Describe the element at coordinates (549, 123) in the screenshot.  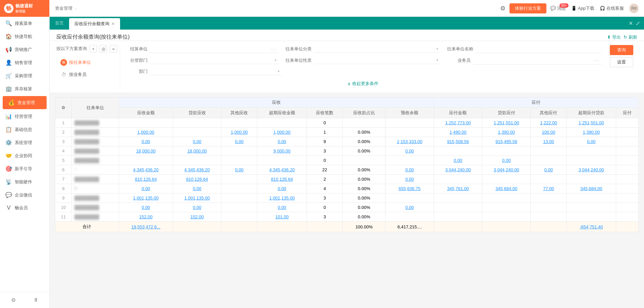
I see `ap_other-cell: 1,222.00` at that location.